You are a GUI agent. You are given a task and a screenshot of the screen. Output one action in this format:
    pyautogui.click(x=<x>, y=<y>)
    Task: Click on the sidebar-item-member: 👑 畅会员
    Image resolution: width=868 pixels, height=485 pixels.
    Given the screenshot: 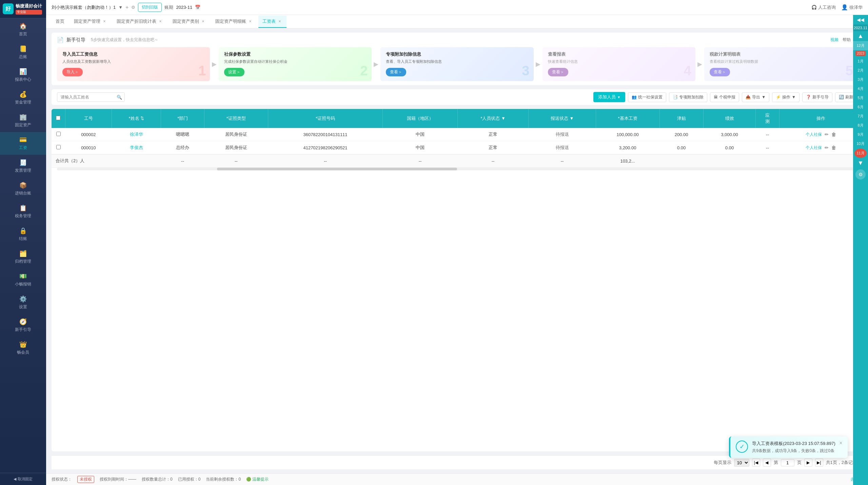 What is the action you would take?
    pyautogui.click(x=23, y=348)
    